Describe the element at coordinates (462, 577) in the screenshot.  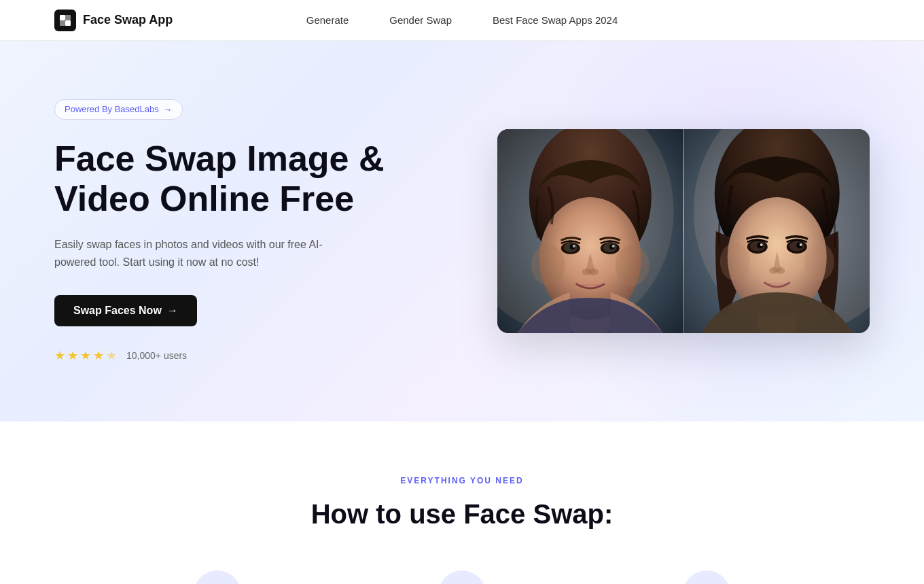
I see `step-2-circle: 2.` at that location.